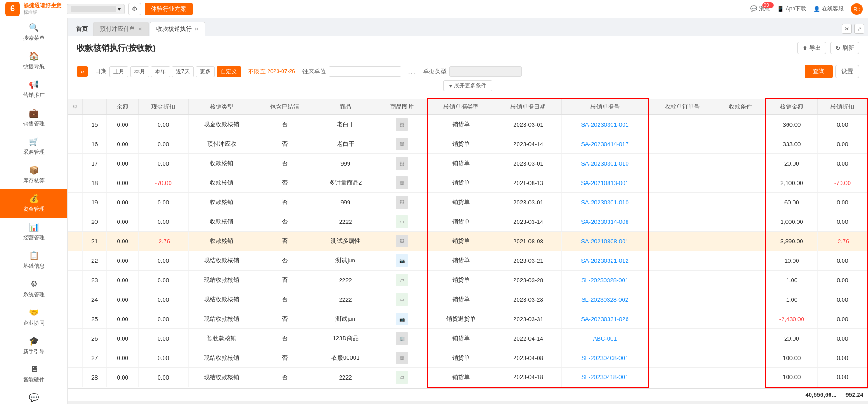 Image resolution: width=868 pixels, height=404 pixels. Describe the element at coordinates (605, 222) in the screenshot. I see `verify-bill-no-link: SA-20230314-008` at that location.